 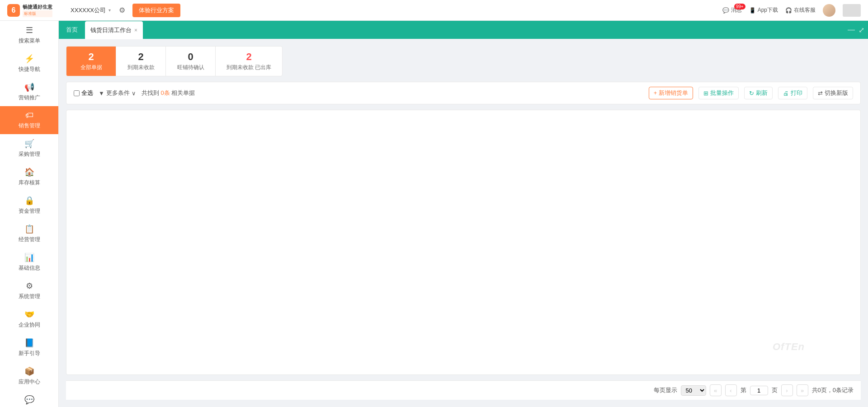 I want to click on inventory-icon: 🏠, so click(x=29, y=172).